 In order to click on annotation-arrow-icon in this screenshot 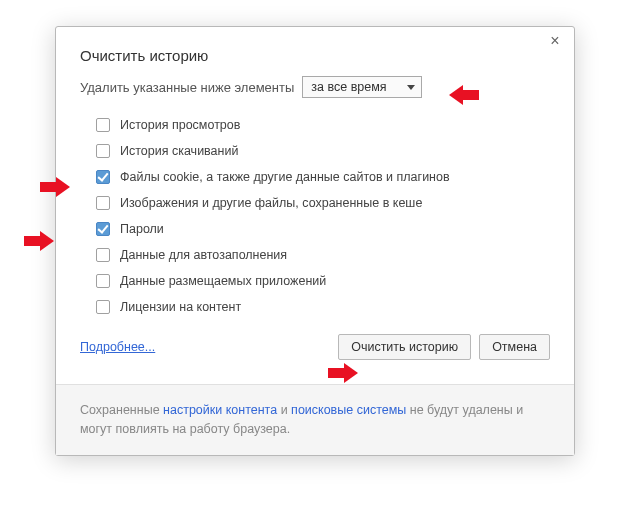, I will do `click(40, 241)`.